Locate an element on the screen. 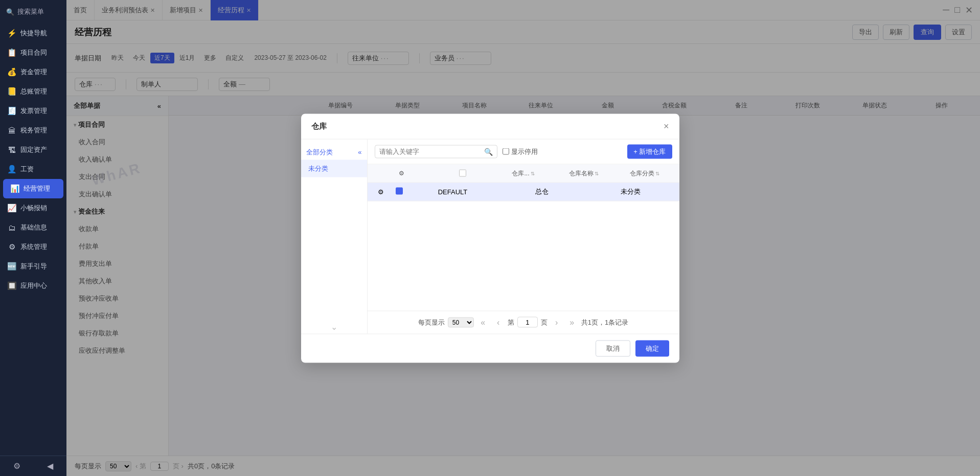  modal-col-code: 仓库...⇅ is located at coordinates (523, 173).